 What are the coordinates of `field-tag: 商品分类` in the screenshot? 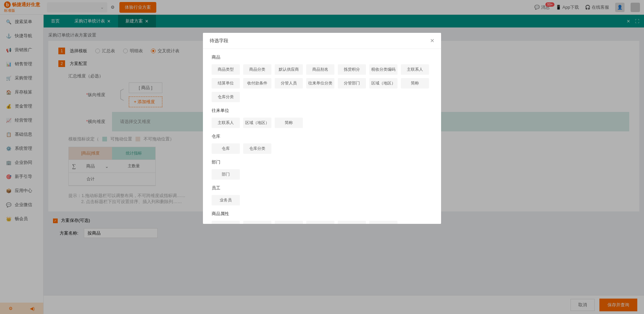 It's located at (257, 70).